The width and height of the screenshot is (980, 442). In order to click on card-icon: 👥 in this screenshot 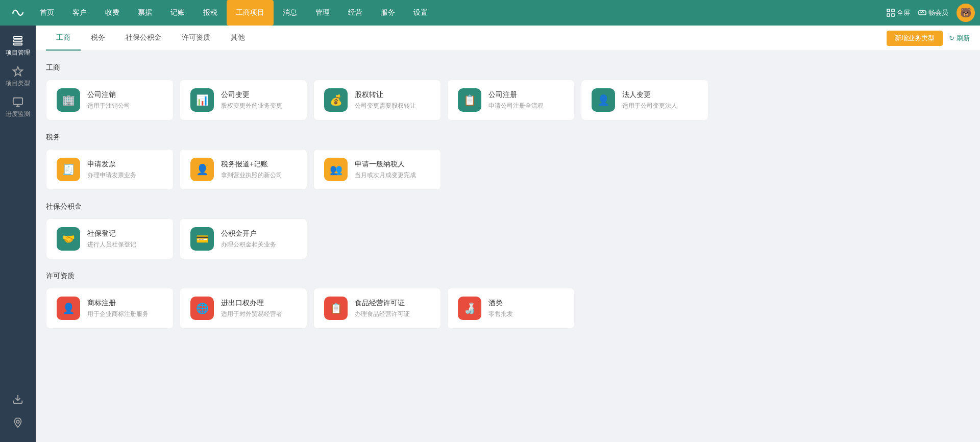, I will do `click(336, 169)`.